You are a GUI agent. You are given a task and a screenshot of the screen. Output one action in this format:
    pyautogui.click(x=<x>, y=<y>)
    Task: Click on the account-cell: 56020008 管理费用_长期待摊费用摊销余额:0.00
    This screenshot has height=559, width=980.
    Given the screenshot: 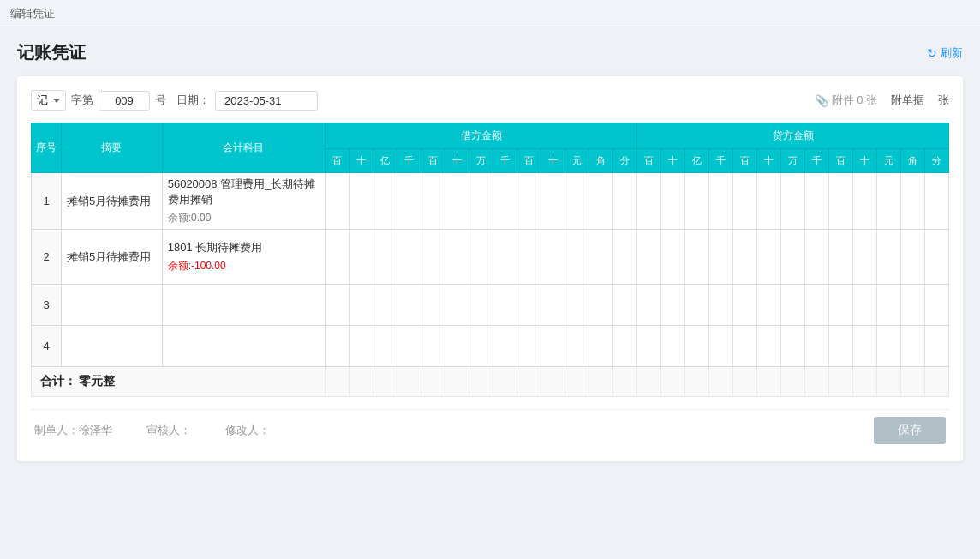 What is the action you would take?
    pyautogui.click(x=243, y=201)
    